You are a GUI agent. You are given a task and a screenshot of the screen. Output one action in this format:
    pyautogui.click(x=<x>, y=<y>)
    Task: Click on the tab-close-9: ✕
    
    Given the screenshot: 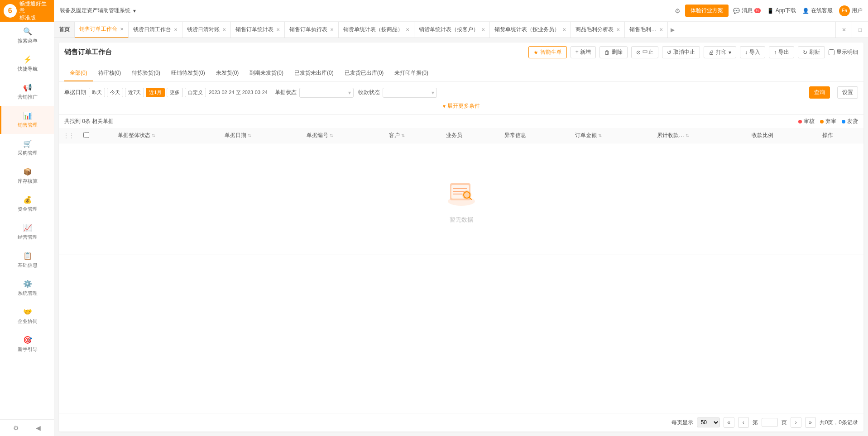 What is the action you would take?
    pyautogui.click(x=618, y=30)
    